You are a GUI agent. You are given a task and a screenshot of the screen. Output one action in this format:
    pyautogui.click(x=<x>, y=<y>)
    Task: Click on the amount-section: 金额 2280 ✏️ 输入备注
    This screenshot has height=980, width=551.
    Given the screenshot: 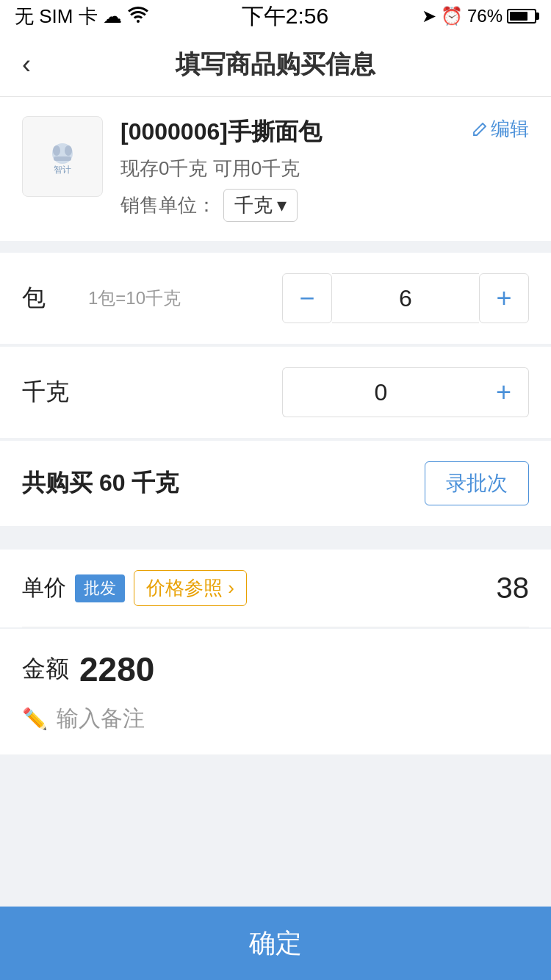 What is the action you would take?
    pyautogui.click(x=276, y=692)
    